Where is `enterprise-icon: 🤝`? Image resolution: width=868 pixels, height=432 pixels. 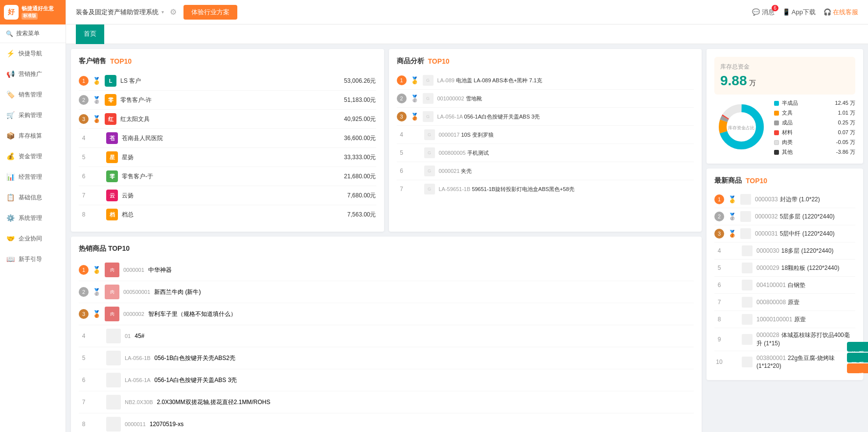
enterprise-icon: 🤝 is located at coordinates (10, 239).